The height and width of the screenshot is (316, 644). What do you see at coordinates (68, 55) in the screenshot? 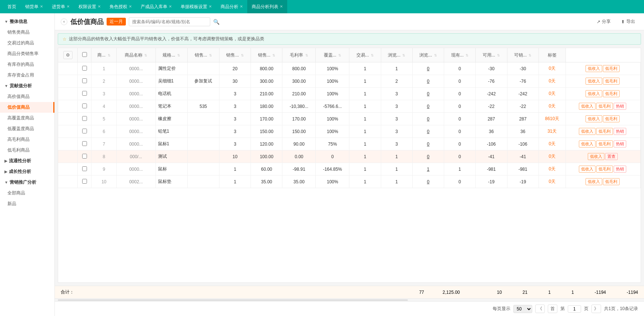
I see `gear-button: ⚙` at bounding box center [68, 55].